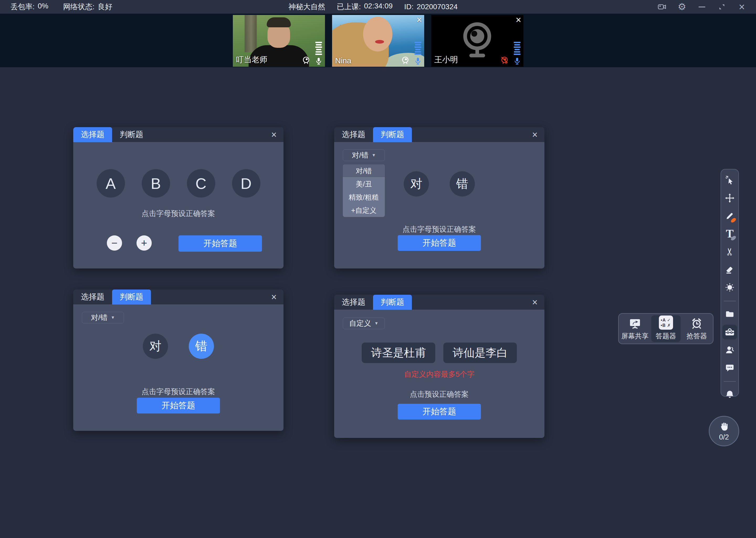 The image size is (756, 538). What do you see at coordinates (201, 184) in the screenshot?
I see `option-c: C` at bounding box center [201, 184].